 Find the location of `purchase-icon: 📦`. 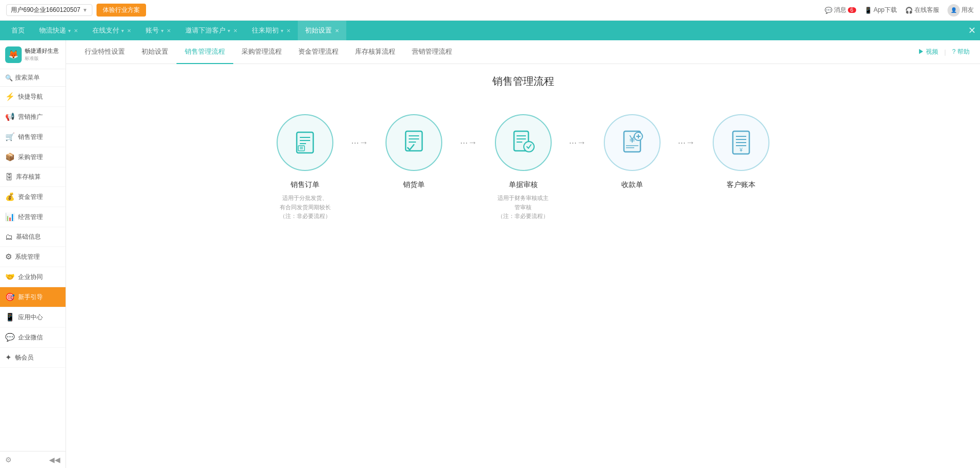

purchase-icon: 📦 is located at coordinates (10, 157).